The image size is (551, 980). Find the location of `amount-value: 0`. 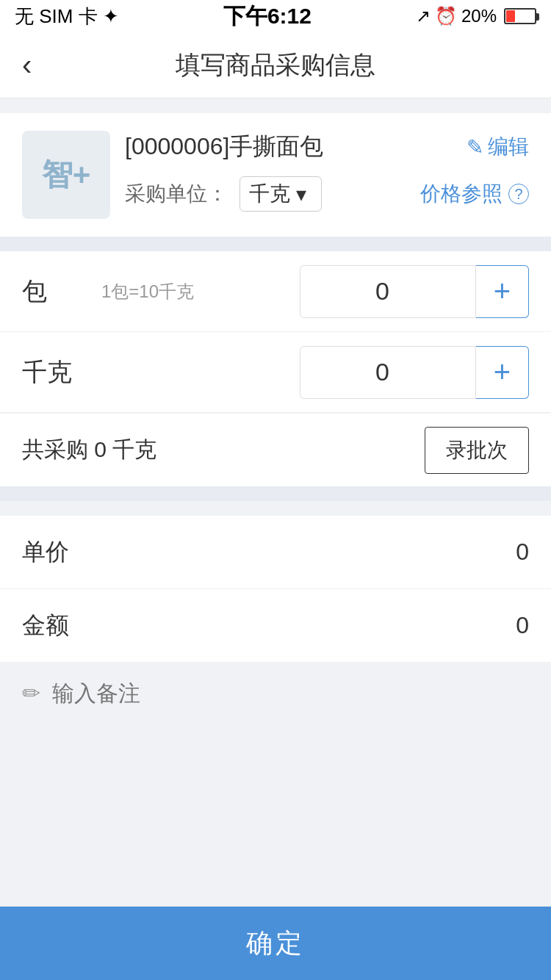

amount-value: 0 is located at coordinates (522, 626).